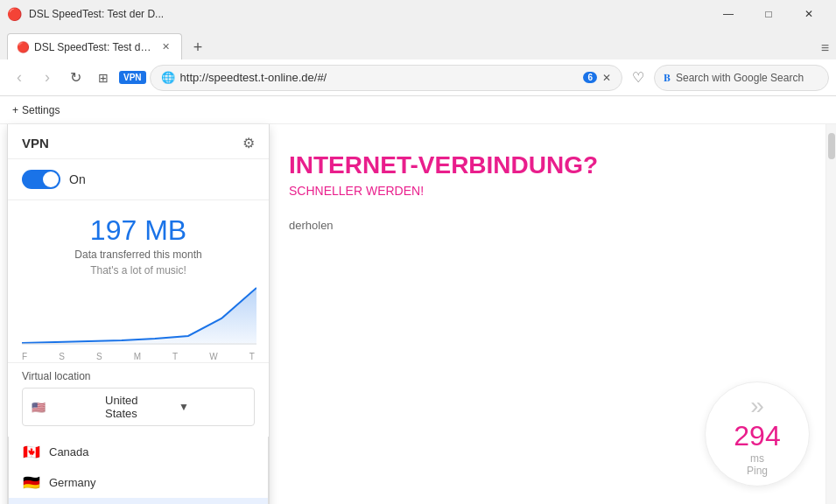 This screenshot has height=504, width=836. What do you see at coordinates (138, 357) in the screenshot?
I see `chart-labels: F S S M T W T` at bounding box center [138, 357].